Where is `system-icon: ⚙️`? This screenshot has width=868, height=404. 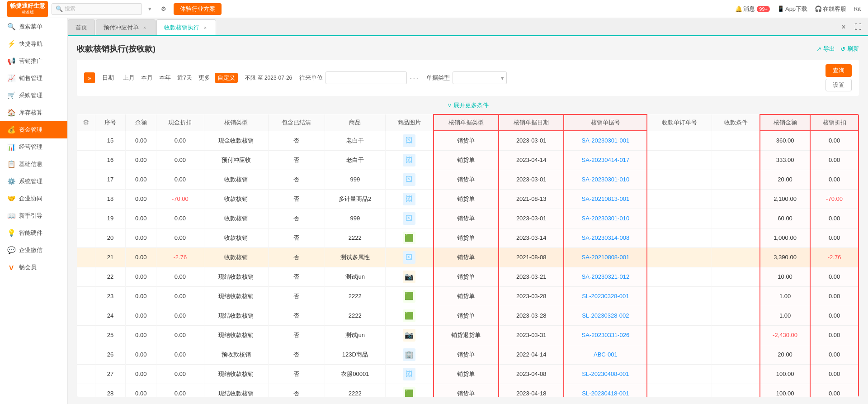
system-icon: ⚙️ is located at coordinates (11, 181).